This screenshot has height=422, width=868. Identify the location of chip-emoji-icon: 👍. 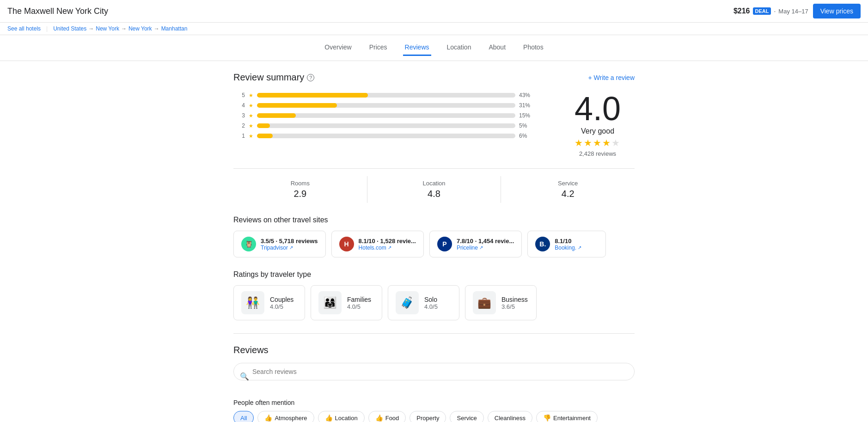
(379, 418).